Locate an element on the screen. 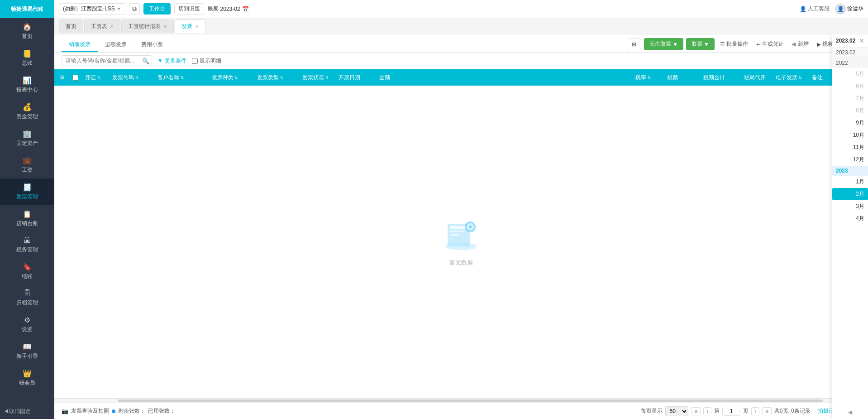 Image resolution: width=868 pixels, height=419 pixels. sidebar-item-reports: 📊 报表中心 is located at coordinates (27, 85).